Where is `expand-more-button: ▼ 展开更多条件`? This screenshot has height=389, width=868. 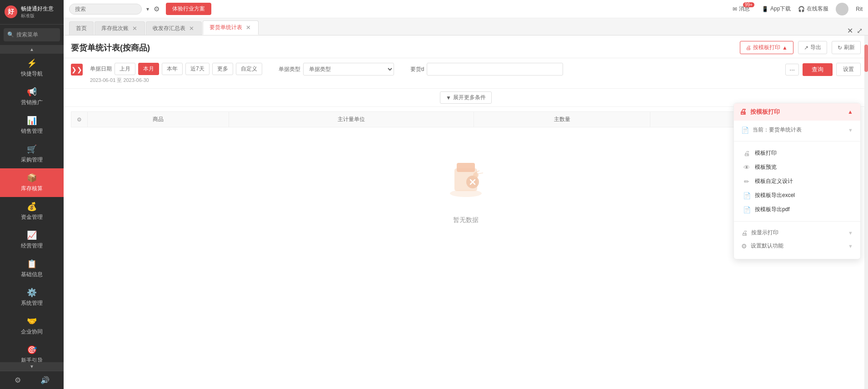
expand-more-button: ▼ 展开更多条件 is located at coordinates (466, 97).